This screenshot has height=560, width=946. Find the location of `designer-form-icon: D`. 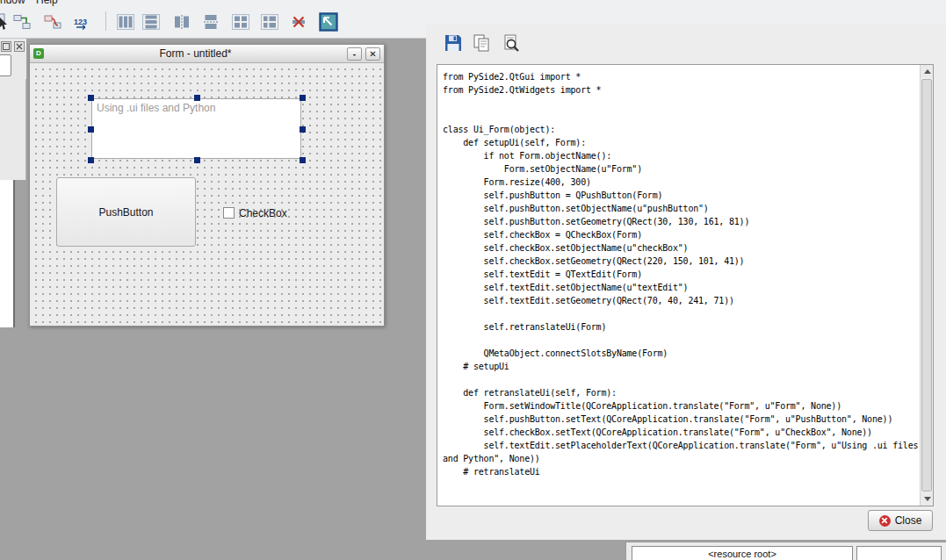

designer-form-icon: D is located at coordinates (39, 54).